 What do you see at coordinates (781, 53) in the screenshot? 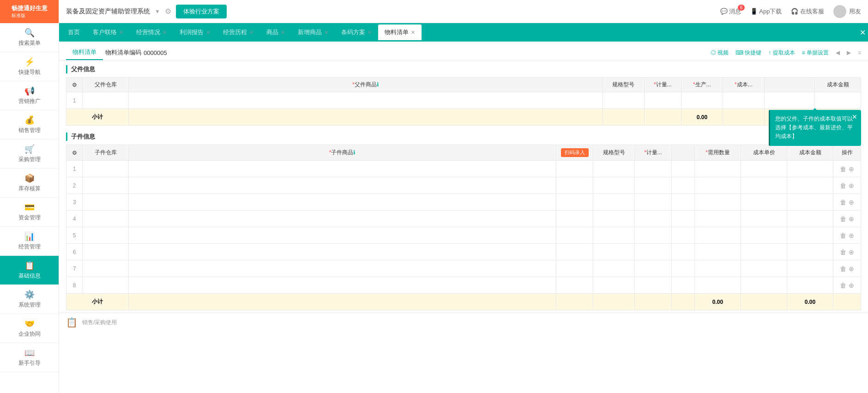
I see `extract-cost-action: ↑ 提取成本` at bounding box center [781, 53].